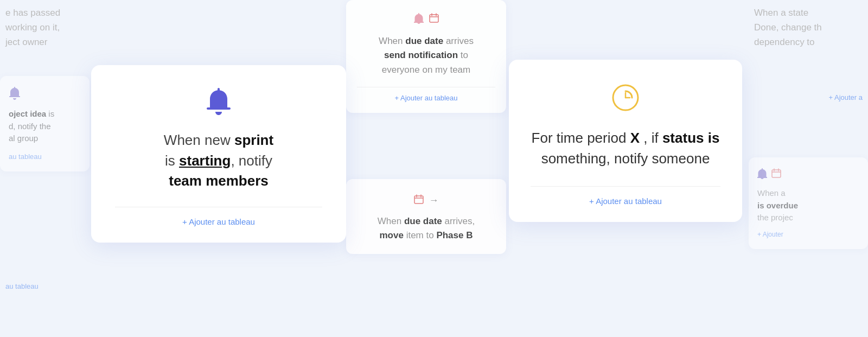 This screenshot has width=868, height=337. I want to click on far-right-line3: dependency to, so click(808, 42).